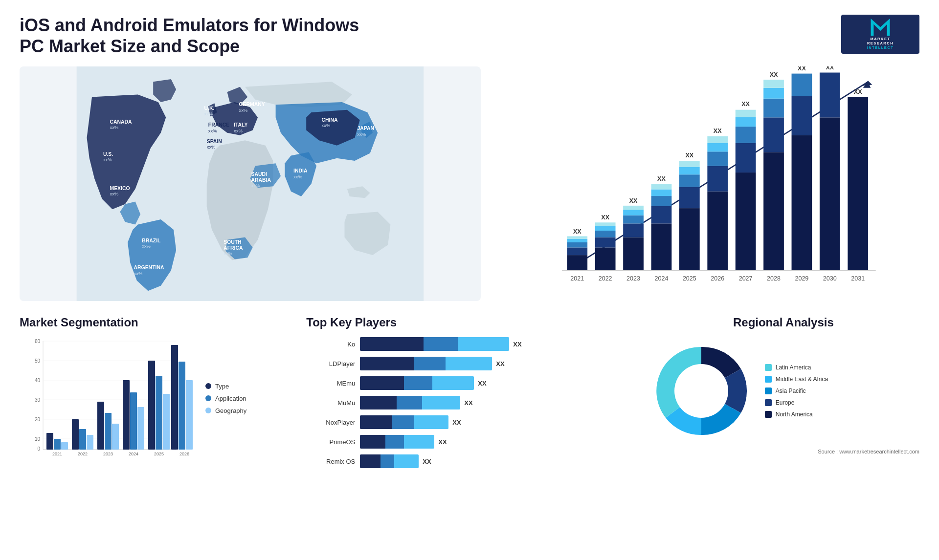 The height and width of the screenshot is (560, 939). Describe the element at coordinates (208, 410) in the screenshot. I see `legend-geography-dot` at that location.